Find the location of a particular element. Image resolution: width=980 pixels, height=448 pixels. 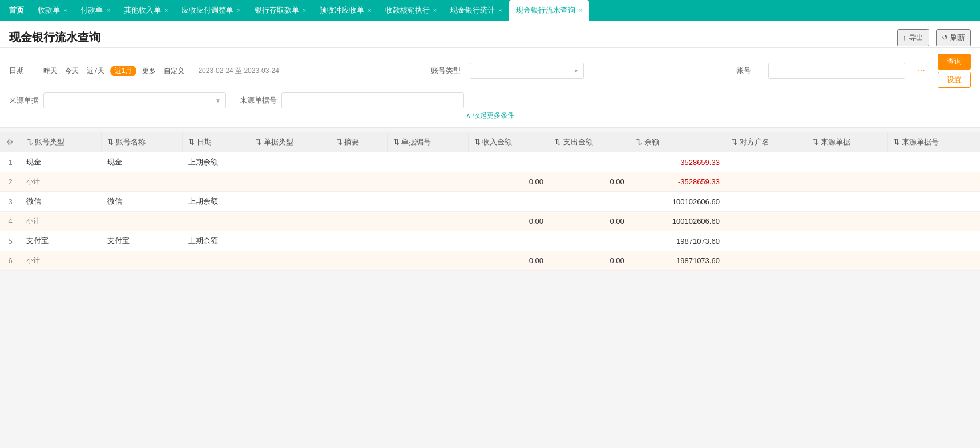

col-counterparty: ⇅ 对方户名 is located at coordinates (766, 143).